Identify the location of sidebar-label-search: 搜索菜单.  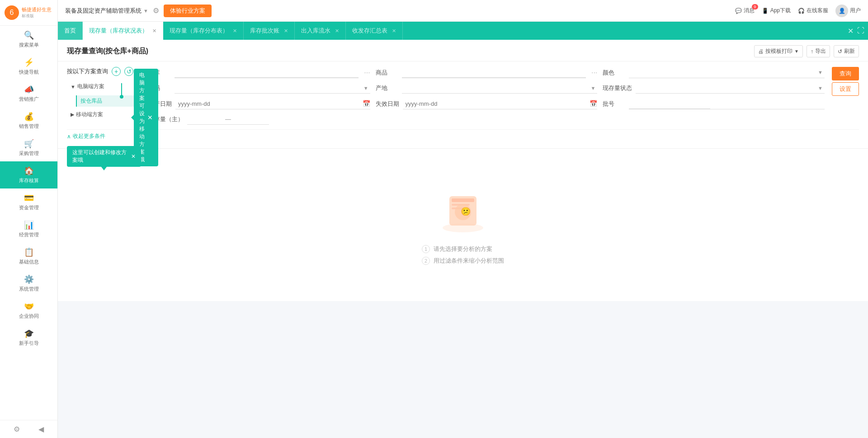
(29, 45).